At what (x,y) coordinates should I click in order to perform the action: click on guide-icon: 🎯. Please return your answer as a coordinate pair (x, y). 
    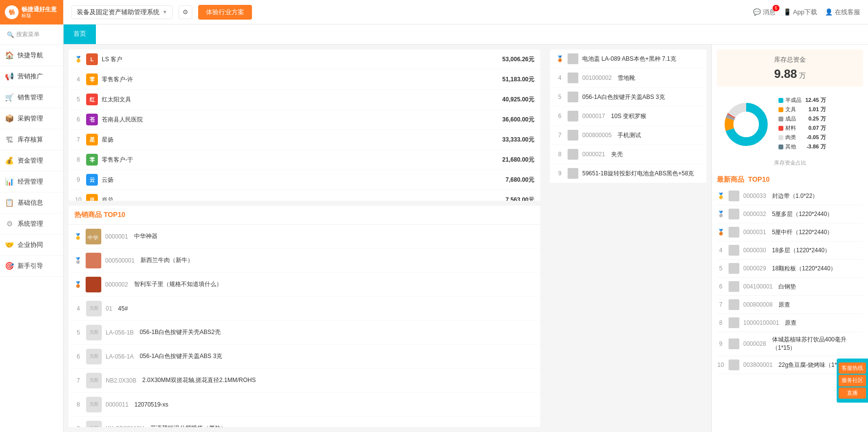
    Looking at the image, I should click on (9, 266).